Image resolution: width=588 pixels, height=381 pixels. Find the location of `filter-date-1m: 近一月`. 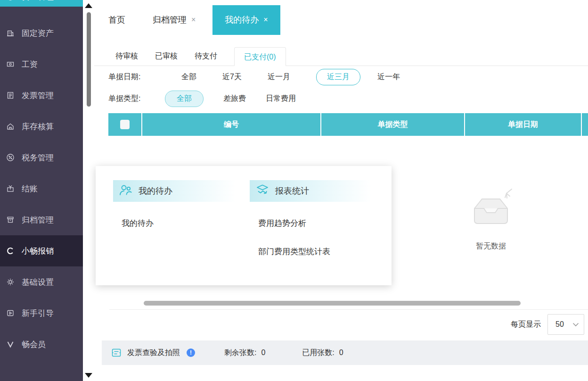

filter-date-1m: 近一月 is located at coordinates (279, 77).